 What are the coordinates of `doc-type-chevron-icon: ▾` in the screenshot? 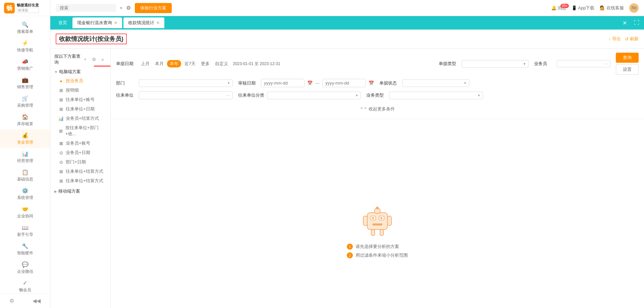 It's located at (525, 64).